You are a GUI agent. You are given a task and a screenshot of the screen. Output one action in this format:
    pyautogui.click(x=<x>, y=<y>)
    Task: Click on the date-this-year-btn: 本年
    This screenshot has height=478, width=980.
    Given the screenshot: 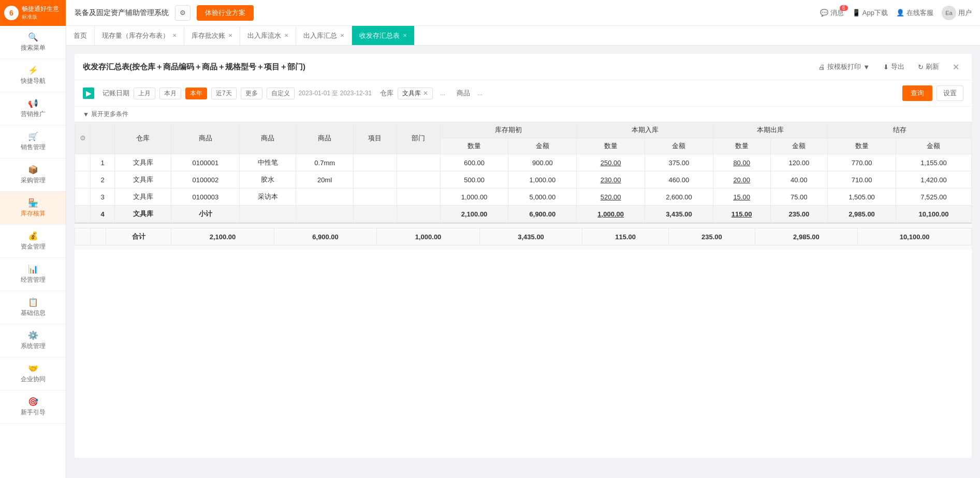 What is the action you would take?
    pyautogui.click(x=196, y=93)
    